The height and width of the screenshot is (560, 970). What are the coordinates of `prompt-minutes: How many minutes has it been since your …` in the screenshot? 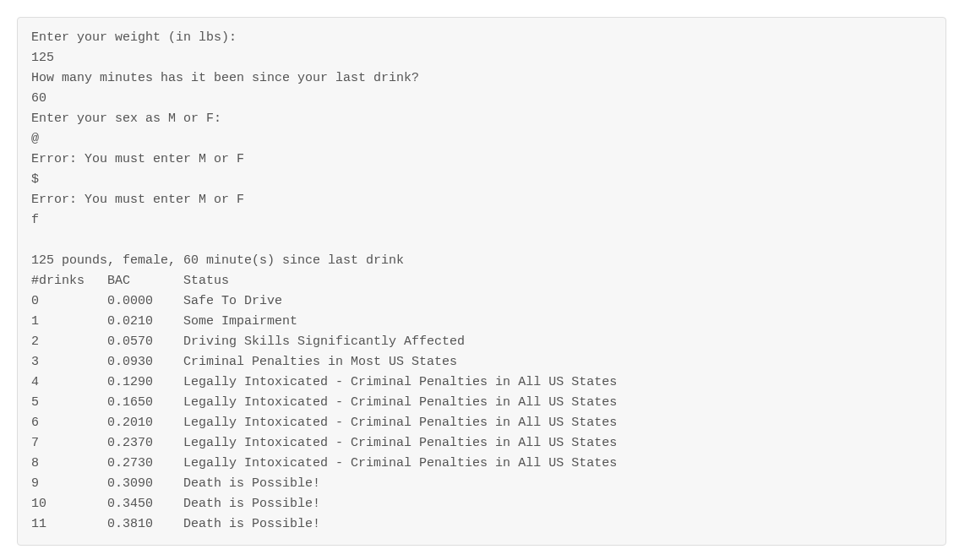 It's located at (225, 78).